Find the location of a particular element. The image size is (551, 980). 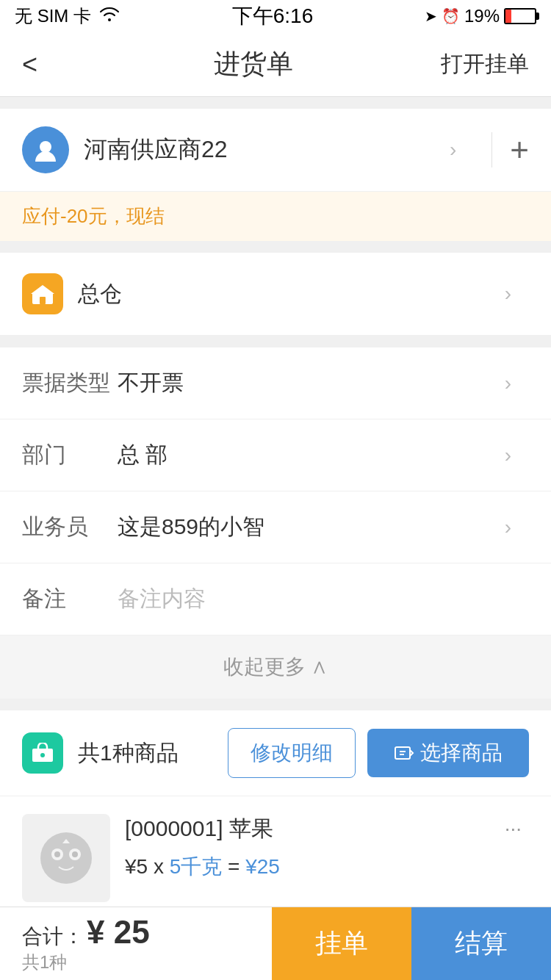

status-time: 下午6:16 is located at coordinates (273, 16).